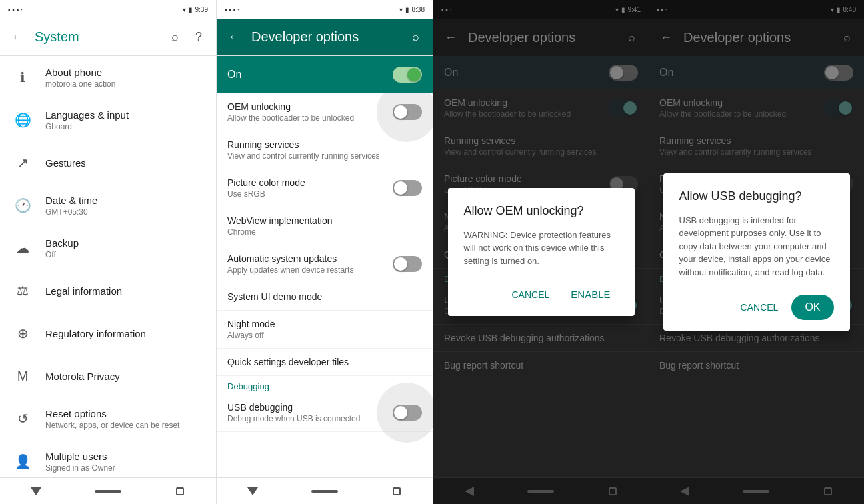  What do you see at coordinates (760, 307) in the screenshot?
I see `usb-cancel-button: Cancel` at bounding box center [760, 307].